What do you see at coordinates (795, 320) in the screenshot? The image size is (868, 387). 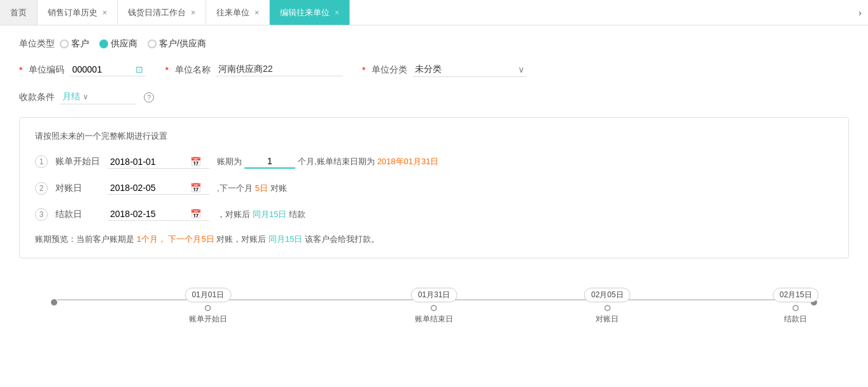 I see `timeline-label-4: 结款日` at bounding box center [795, 320].